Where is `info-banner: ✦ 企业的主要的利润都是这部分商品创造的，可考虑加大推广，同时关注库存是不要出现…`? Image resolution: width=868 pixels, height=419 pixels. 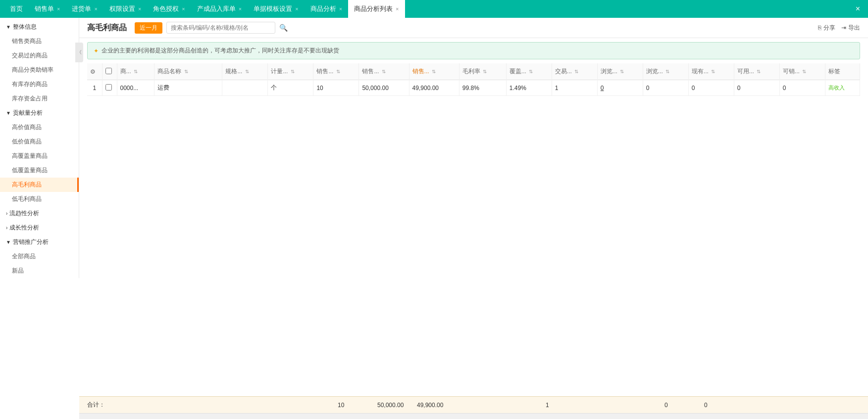
info-banner: ✦ 企业的主要的利润都是这部分商品创造的，可考虑加大推广，同时关注库存是不要出现… is located at coordinates (473, 50).